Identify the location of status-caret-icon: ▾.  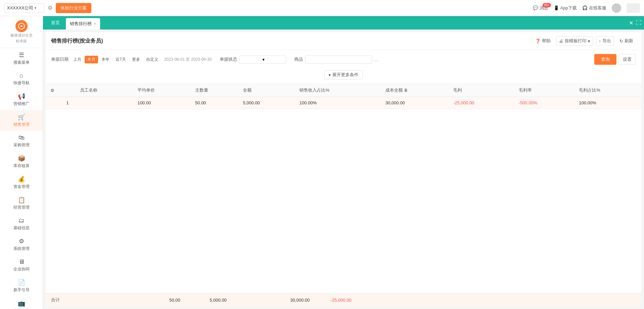
(263, 60).